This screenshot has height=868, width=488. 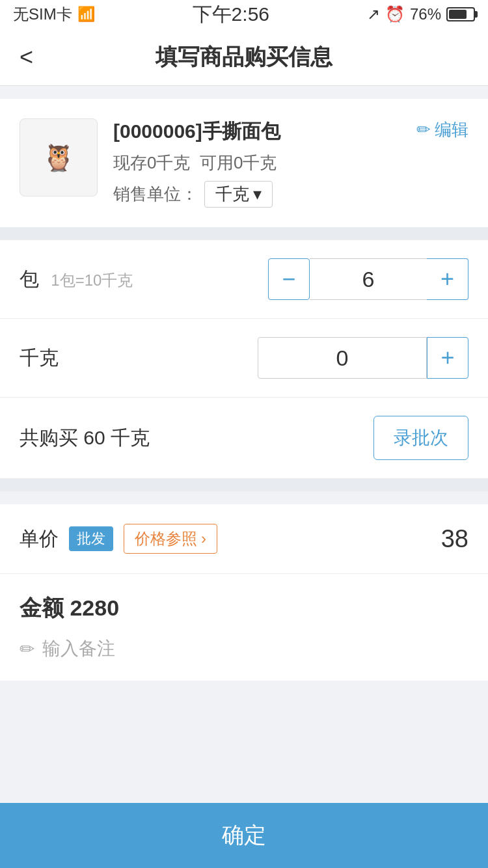 What do you see at coordinates (79, 649) in the screenshot?
I see `note-placeholder: 输入备注` at bounding box center [79, 649].